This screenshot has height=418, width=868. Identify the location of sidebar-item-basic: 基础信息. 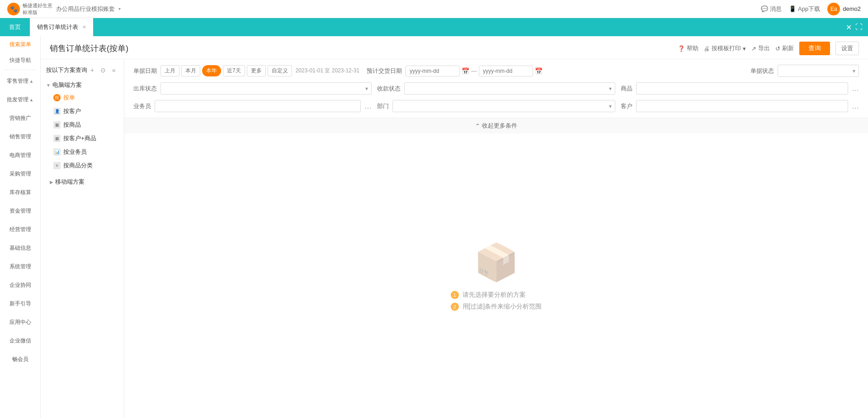
(20, 248).